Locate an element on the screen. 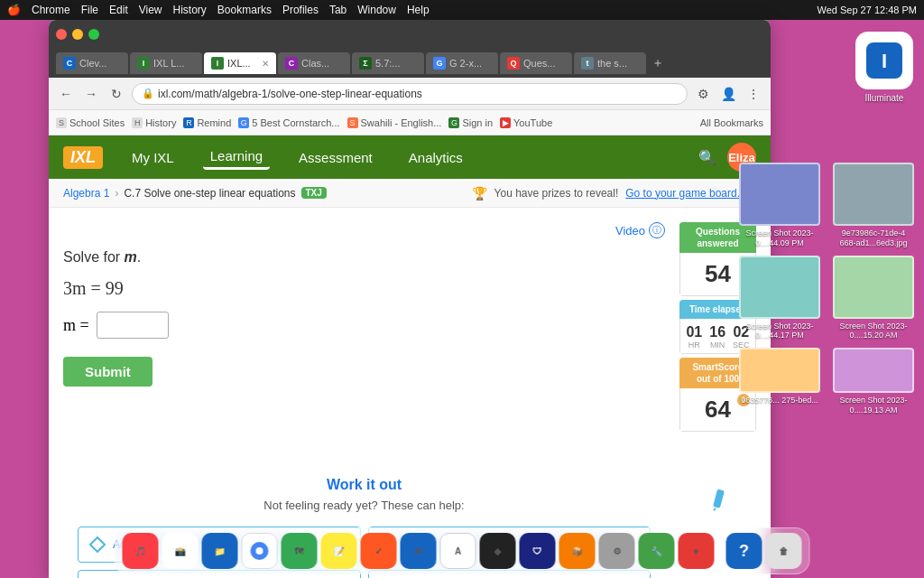 This screenshot has height=578, width=924. breadcrumb-parent: Algebra 1 is located at coordinates (87, 193).